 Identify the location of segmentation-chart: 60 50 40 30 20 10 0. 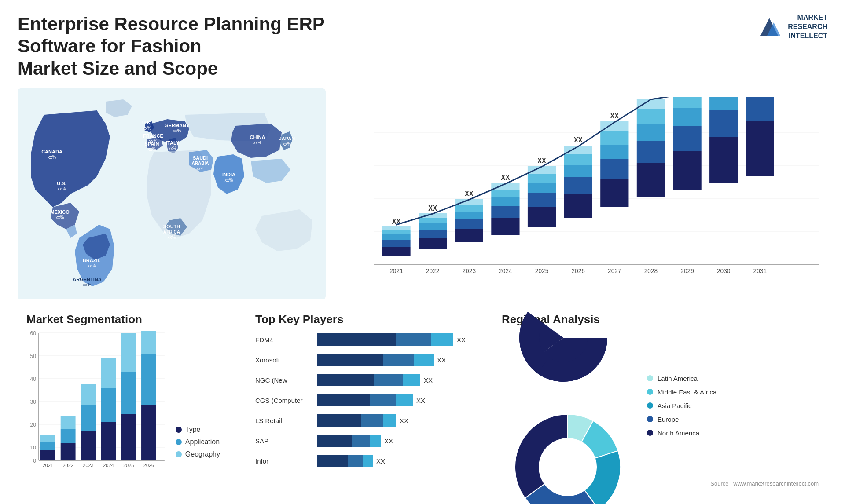
(97, 401).